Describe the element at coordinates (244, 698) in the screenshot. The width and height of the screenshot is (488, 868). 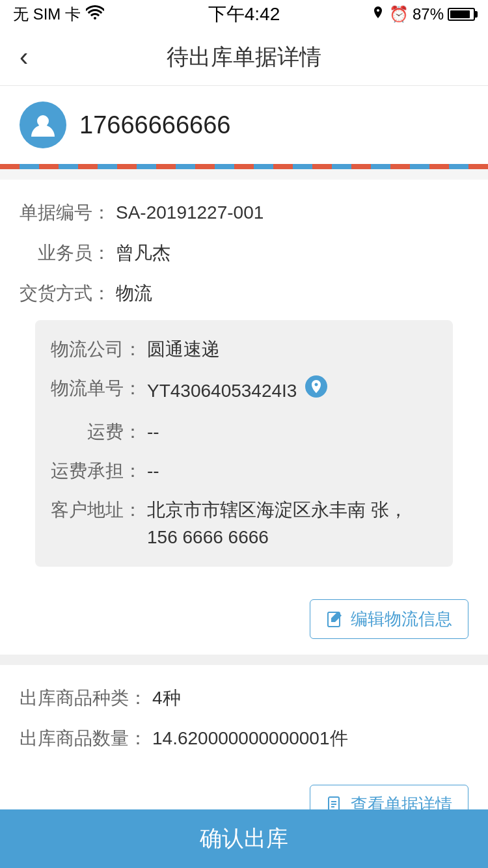
I see `product-type-row: 出库商品种类： 4种` at that location.